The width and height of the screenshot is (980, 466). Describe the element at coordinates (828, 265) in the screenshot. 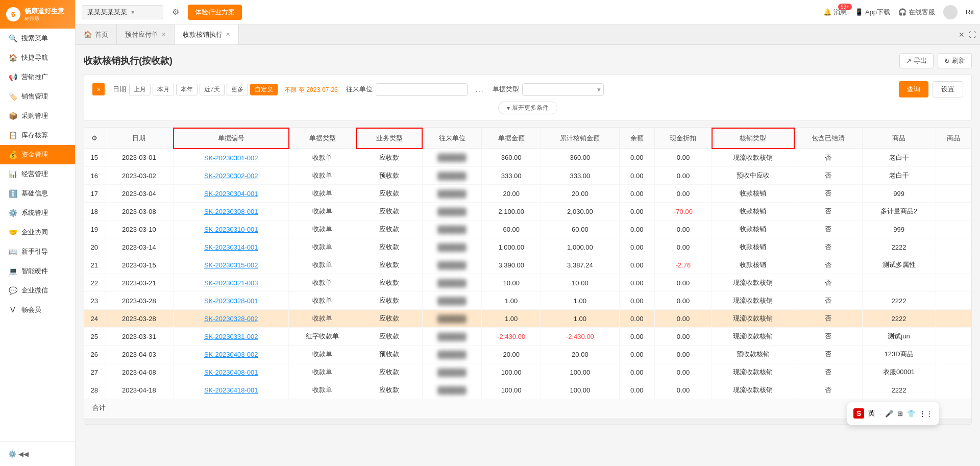

I see `cell-include_settled: 否` at that location.